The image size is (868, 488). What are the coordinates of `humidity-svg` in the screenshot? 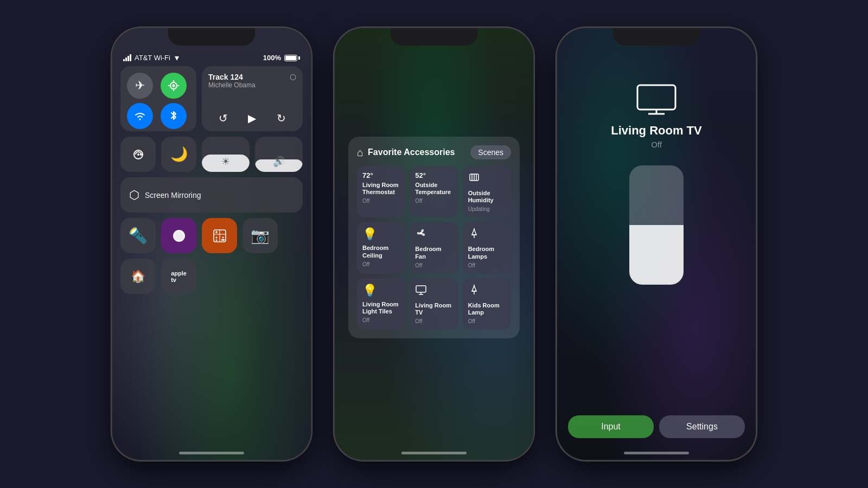 It's located at (474, 177).